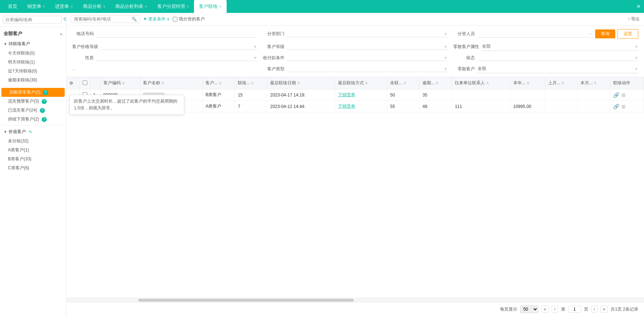 The width and height of the screenshot is (644, 316). Describe the element at coordinates (367, 34) in the screenshot. I see `dept-select: ∨` at that location.